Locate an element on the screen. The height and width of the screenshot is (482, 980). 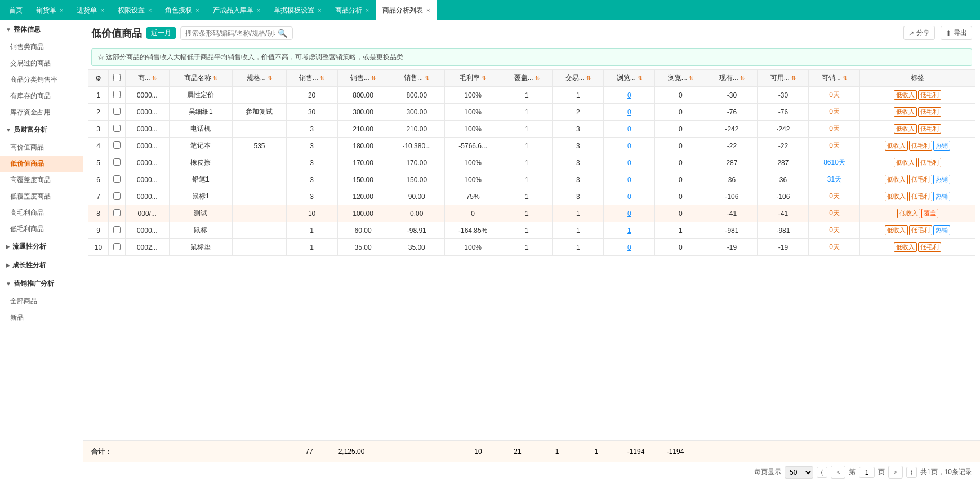
col-code: 商... ⇅ is located at coordinates (148, 78).